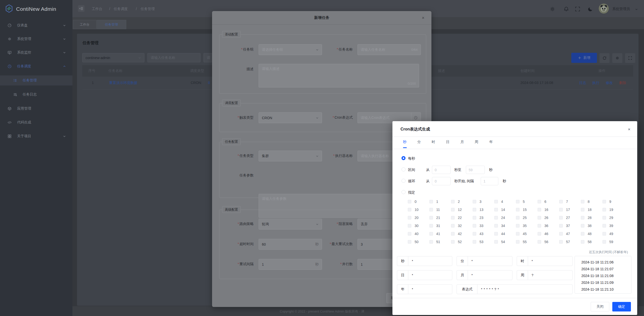 This screenshot has width=644, height=316. Describe the element at coordinates (111, 25) in the screenshot. I see `tab-task-management: 任务管理` at that location.